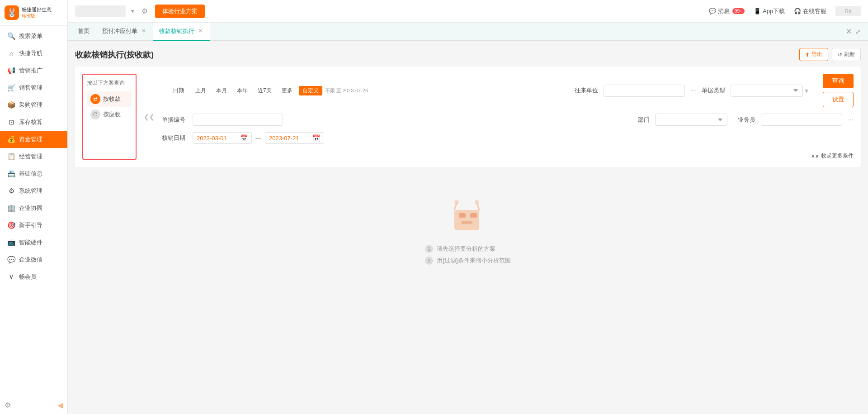  Describe the element at coordinates (33, 208) in the screenshot. I see `sidebar-item-enterprise: 🏢 企业协同` at that location.